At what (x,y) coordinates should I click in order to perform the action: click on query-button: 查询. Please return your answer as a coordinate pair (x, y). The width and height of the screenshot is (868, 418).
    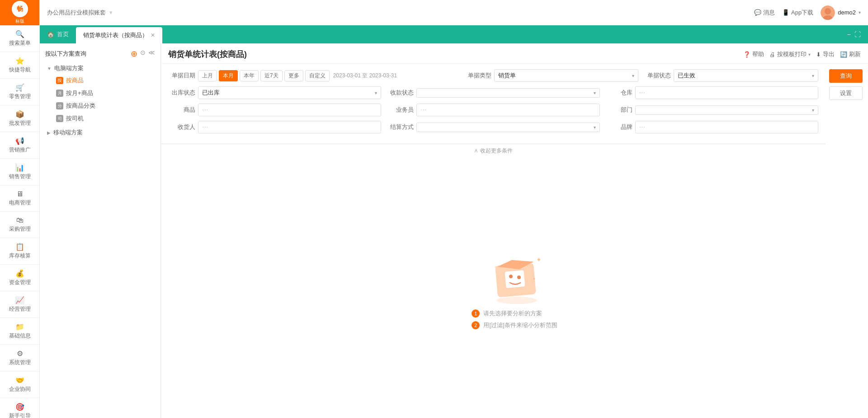
    Looking at the image, I should click on (846, 76).